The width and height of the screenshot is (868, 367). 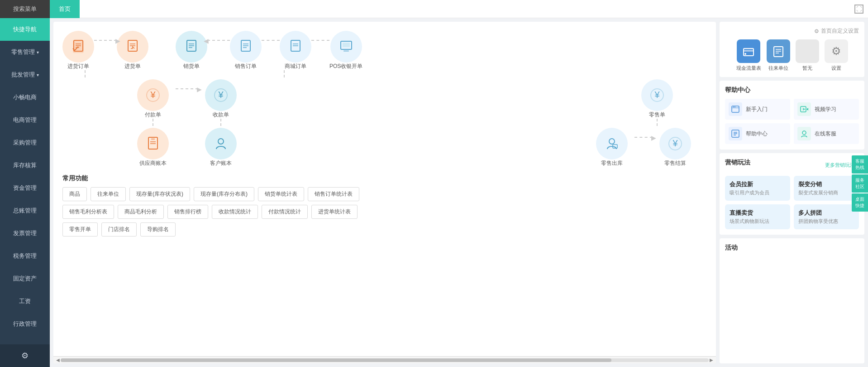 What do you see at coordinates (25, 97) in the screenshot?
I see `sidebar-item-ecommerce: 小畅电商` at bounding box center [25, 97].